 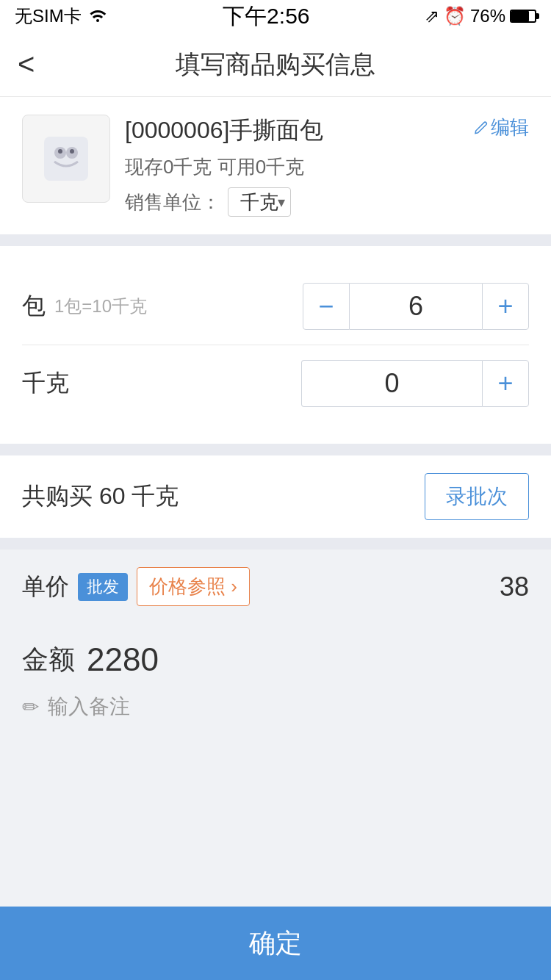 I want to click on edit-icon, so click(x=480, y=128).